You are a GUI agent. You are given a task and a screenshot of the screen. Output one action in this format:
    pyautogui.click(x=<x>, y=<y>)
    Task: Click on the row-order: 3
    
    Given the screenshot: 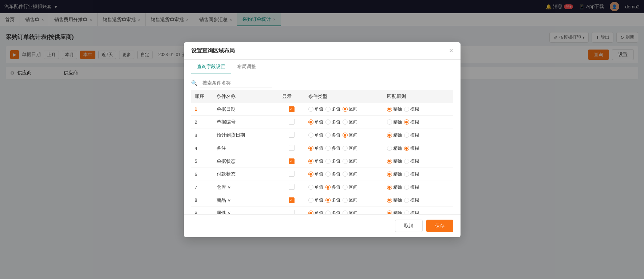 What is the action you would take?
    pyautogui.click(x=202, y=135)
    